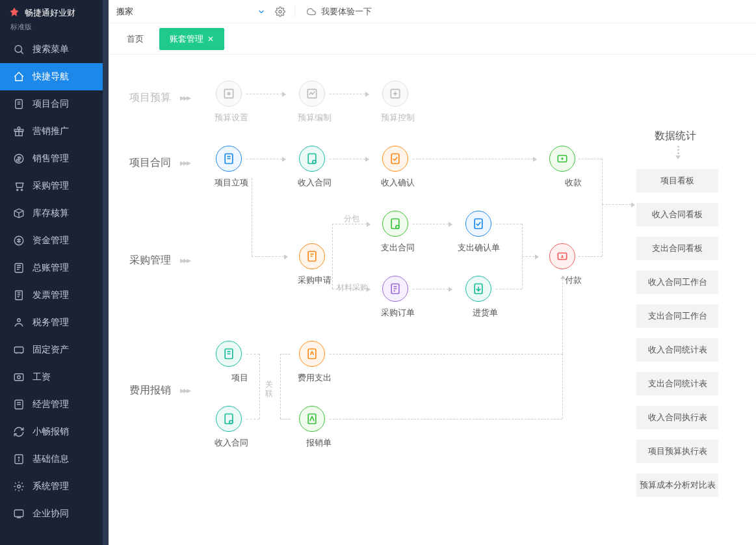 This screenshot has height=545, width=756. I want to click on sidebar-item-label: 系统管理, so click(51, 486).